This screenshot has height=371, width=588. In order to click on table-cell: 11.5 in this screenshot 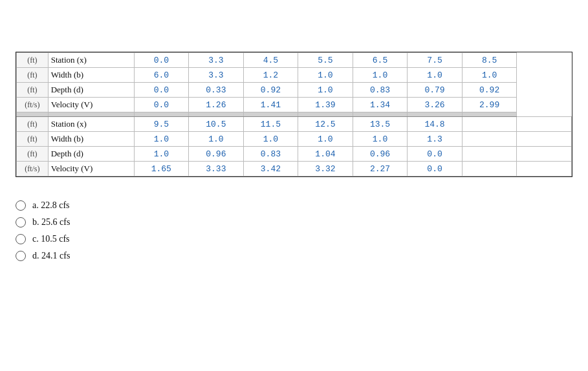, I will do `click(270, 124)`.